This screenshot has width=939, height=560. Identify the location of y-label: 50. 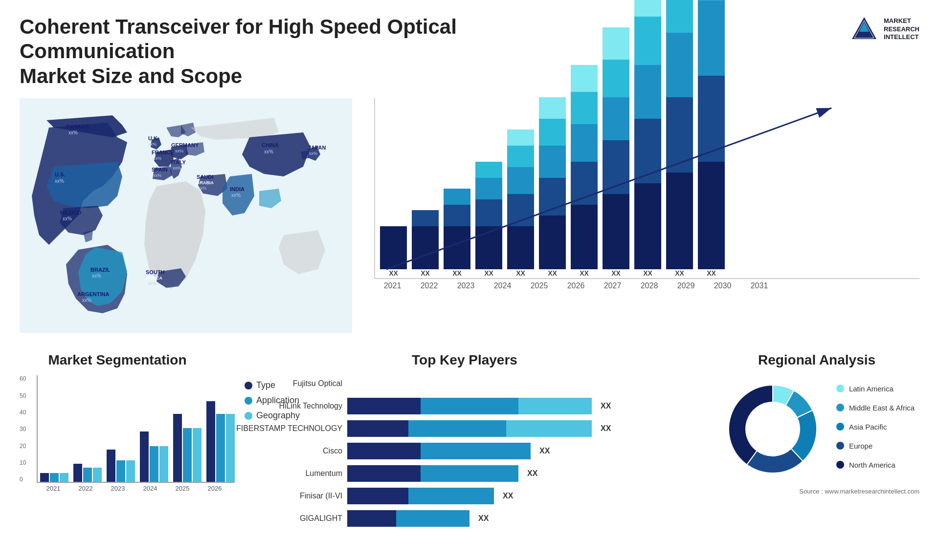
(22, 396).